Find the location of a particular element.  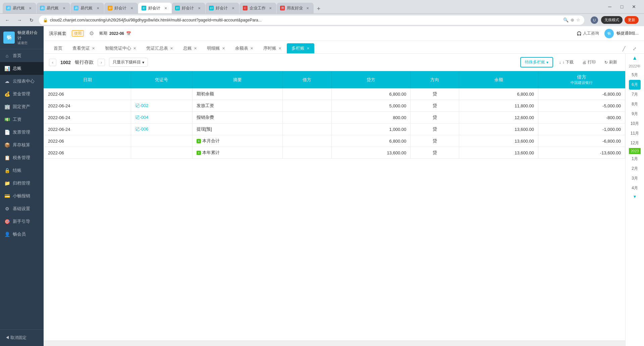

voucher-link: 记-002 is located at coordinates (142, 105).